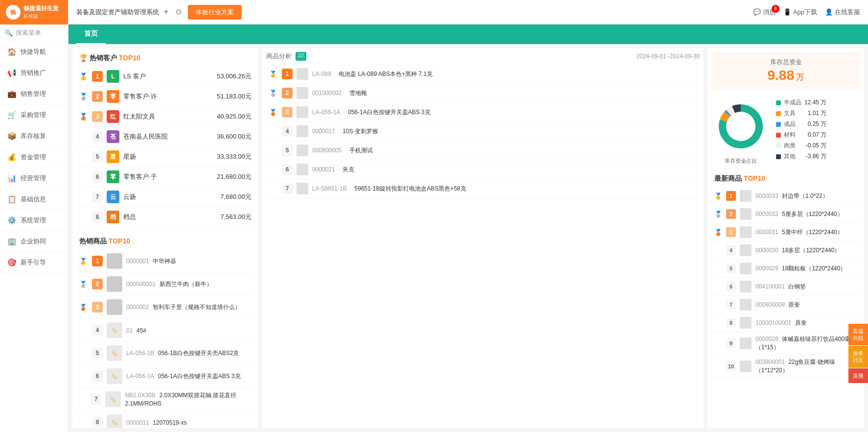 This screenshot has width=868, height=432. Describe the element at coordinates (483, 131) in the screenshot. I see `mid-product-item: 4 0000017 10S 变刺罗猴` at that location.